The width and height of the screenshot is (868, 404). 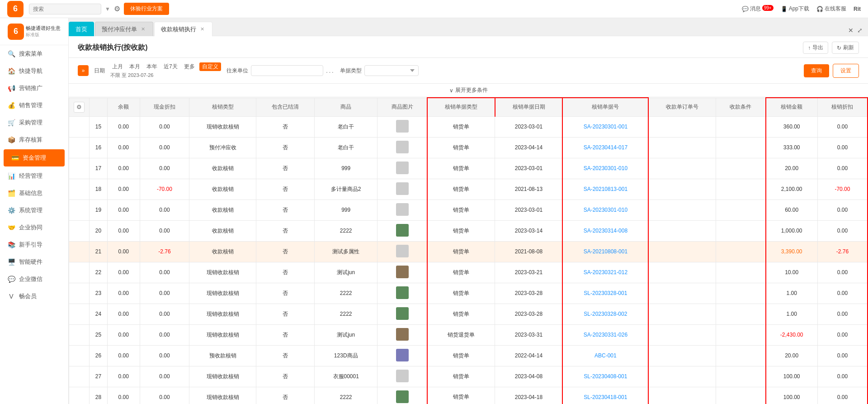 I want to click on receipt-type-select, so click(x=392, y=71).